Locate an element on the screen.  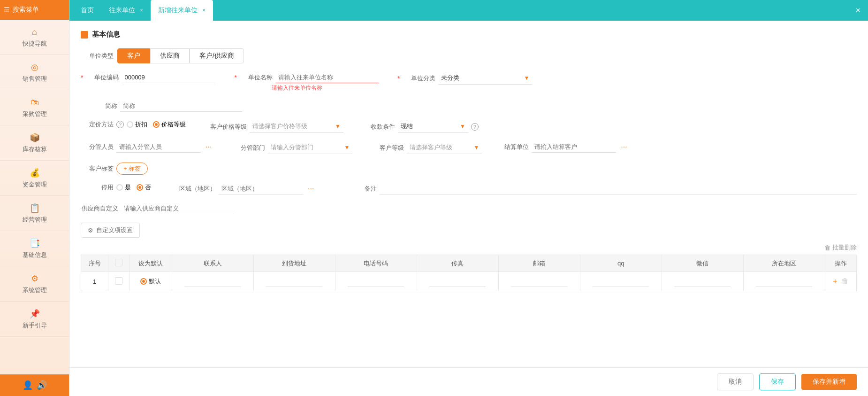
row-checkbox is located at coordinates (119, 281).